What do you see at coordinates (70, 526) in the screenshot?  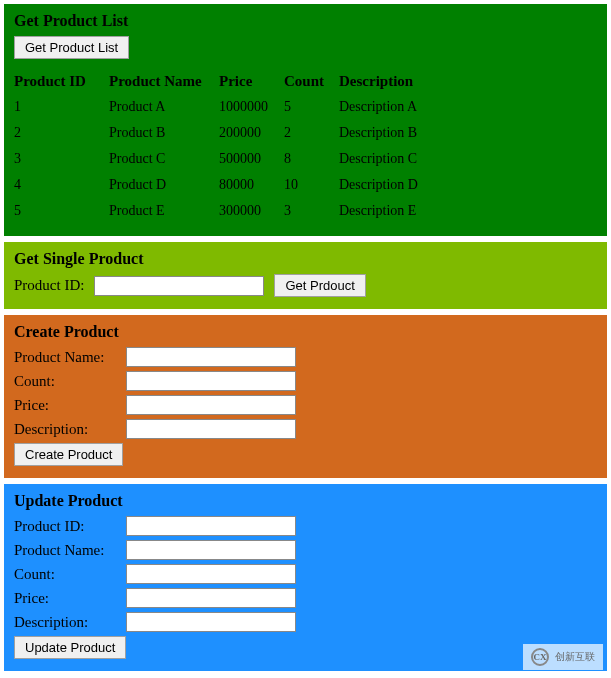 I see `update-id-label: Product ID:` at bounding box center [70, 526].